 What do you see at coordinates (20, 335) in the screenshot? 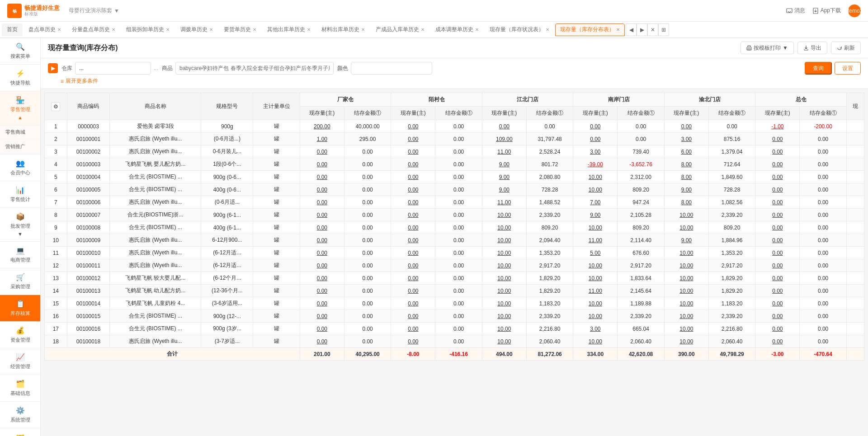
I see `sidebar-item-finance: 💰 资金管理` at bounding box center [20, 335].